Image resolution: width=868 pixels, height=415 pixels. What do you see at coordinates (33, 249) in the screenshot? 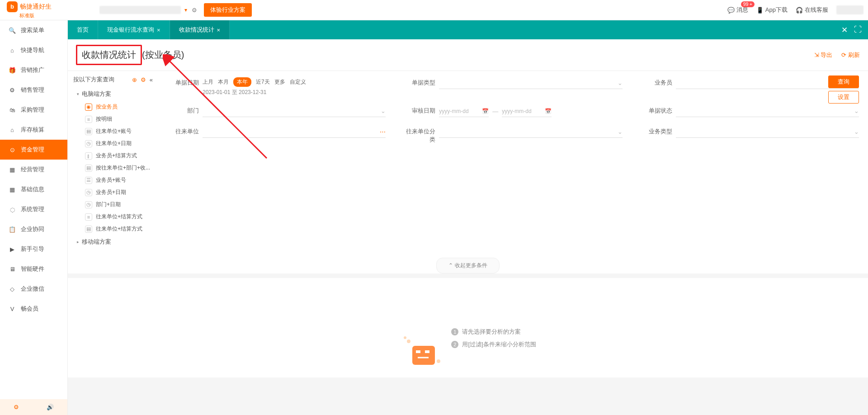
I see `nav-label: 新手引导` at bounding box center [33, 249].